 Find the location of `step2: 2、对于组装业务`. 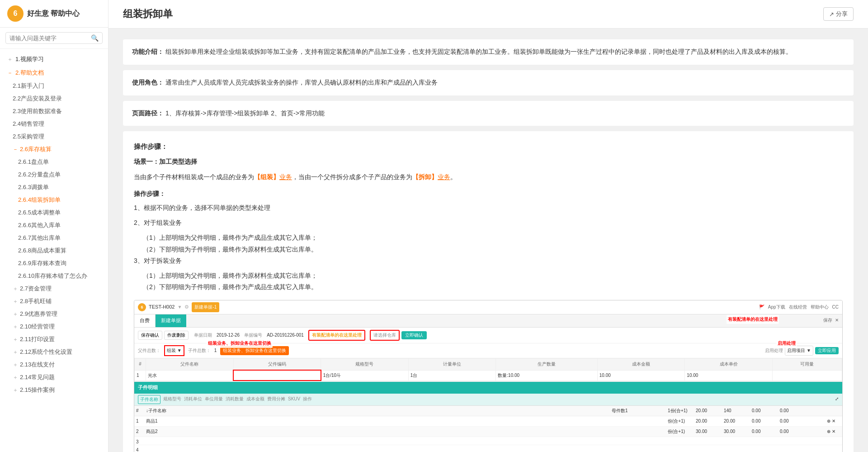

step2: 2、对于组装业务 is located at coordinates (488, 223).